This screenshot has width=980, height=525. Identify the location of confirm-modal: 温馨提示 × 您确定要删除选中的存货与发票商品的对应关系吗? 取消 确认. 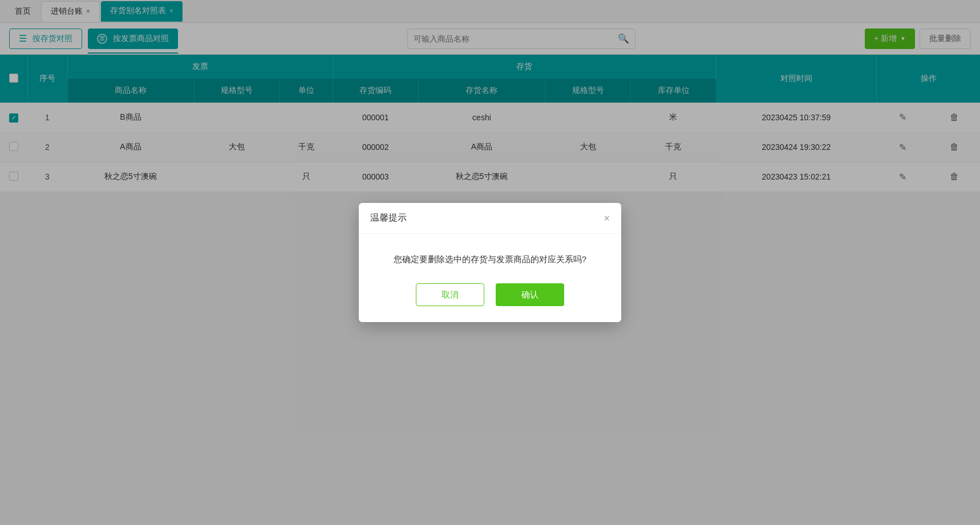
(490, 262).